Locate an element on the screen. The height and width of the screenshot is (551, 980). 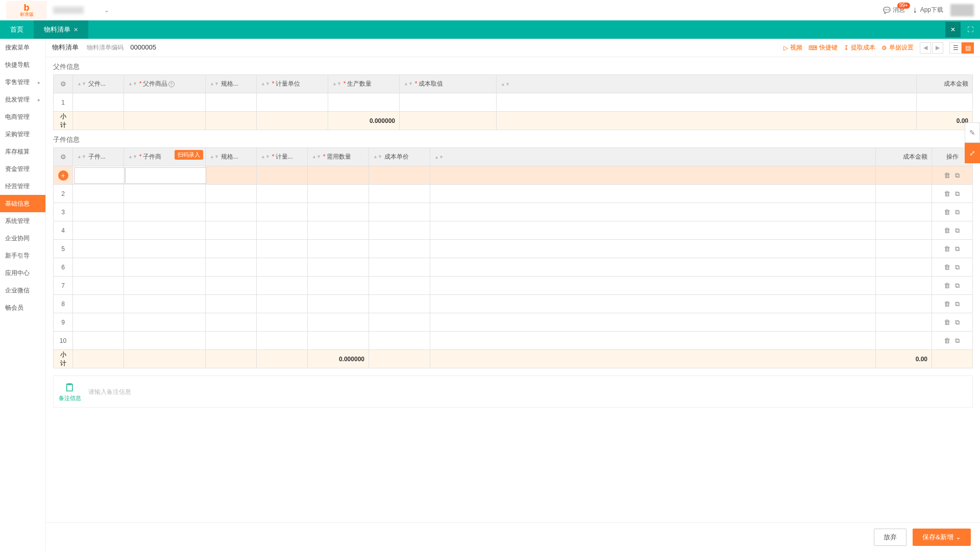
gear-icon: ⚙ is located at coordinates (63, 157).